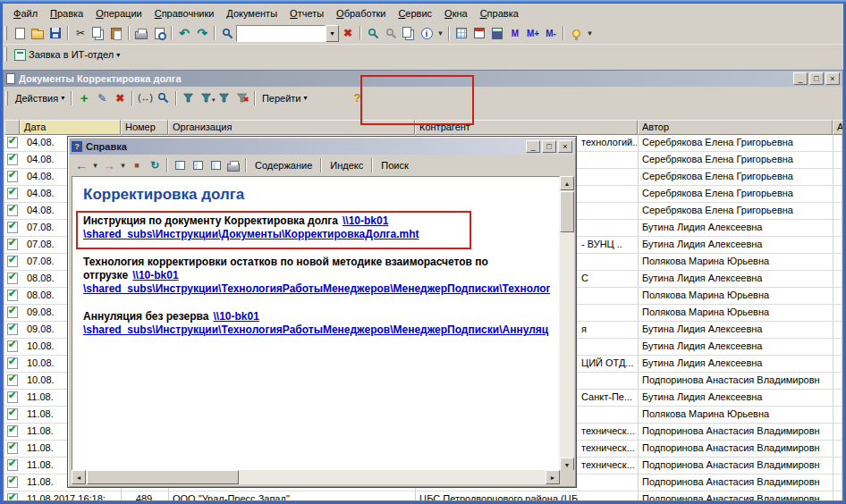 This screenshot has width=846, height=504. What do you see at coordinates (252, 13) in the screenshot?
I see `menu-item: Документы` at bounding box center [252, 13].